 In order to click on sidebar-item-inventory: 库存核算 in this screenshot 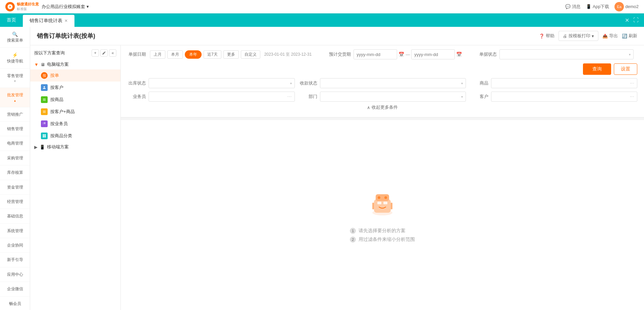, I will do `click(15, 172)`.